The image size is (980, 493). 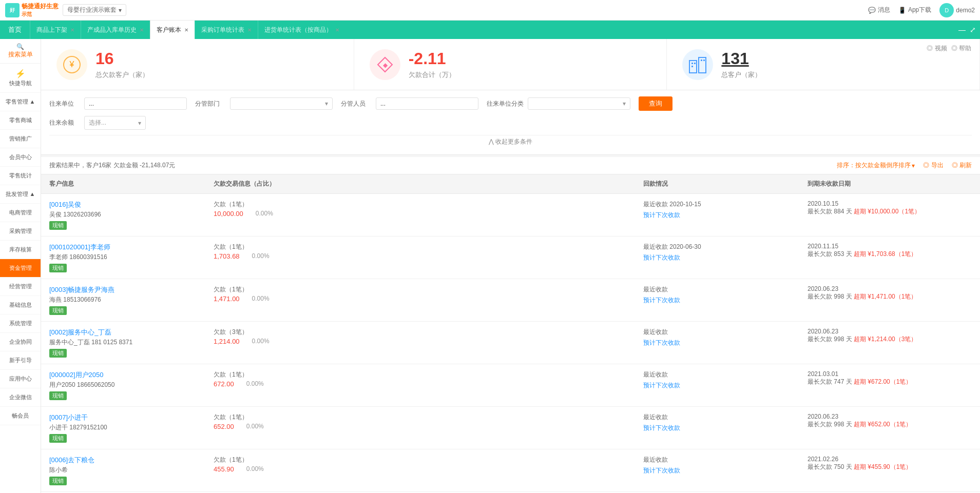 I want to click on message-button: 💬 消息, so click(x=879, y=10).